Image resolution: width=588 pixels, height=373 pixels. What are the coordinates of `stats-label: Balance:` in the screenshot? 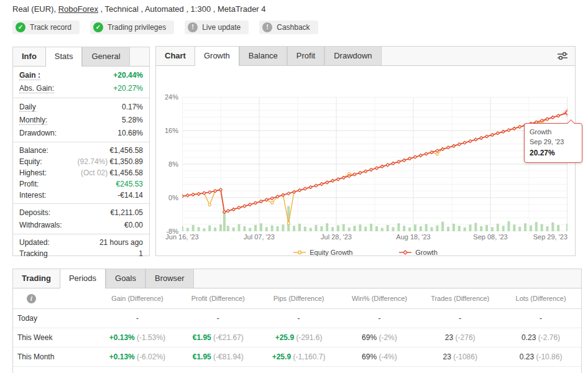 It's located at (34, 150).